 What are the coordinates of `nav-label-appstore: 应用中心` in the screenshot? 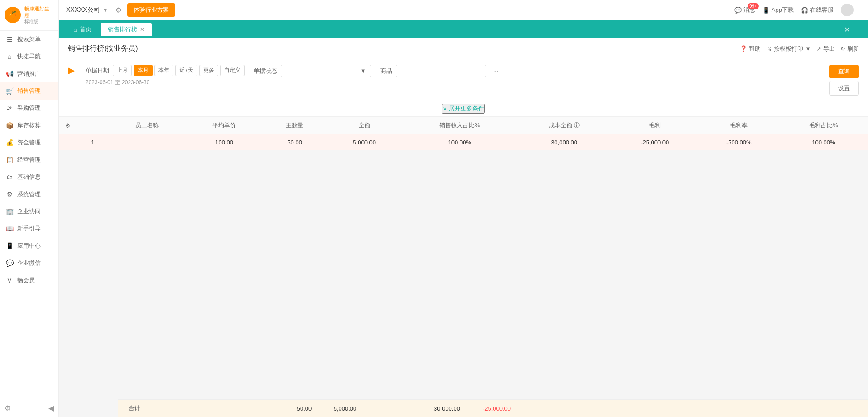 It's located at (29, 246).